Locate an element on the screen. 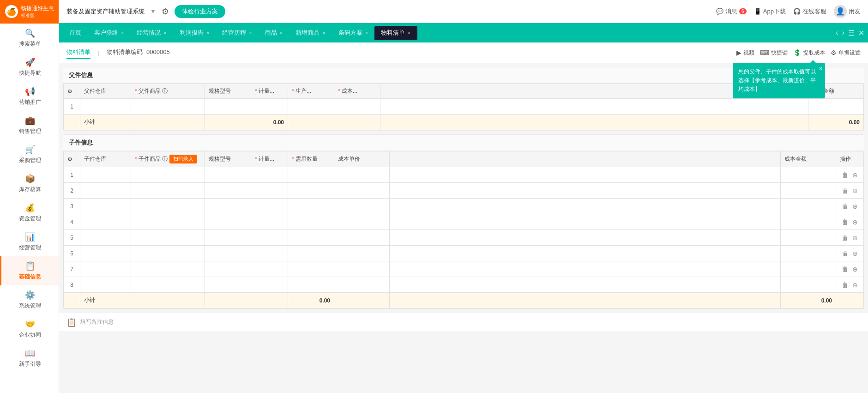 This screenshot has width=868, height=393. sub-tab-bom-code: 物料清单编码 0000005 is located at coordinates (138, 53).